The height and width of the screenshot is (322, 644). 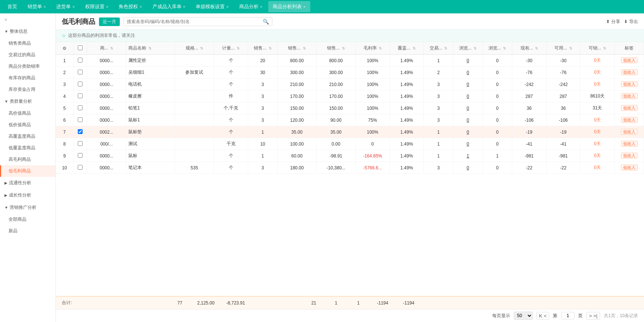 What do you see at coordinates (141, 7) in the screenshot?
I see `nav-close-role-auth: ×` at bounding box center [141, 7].